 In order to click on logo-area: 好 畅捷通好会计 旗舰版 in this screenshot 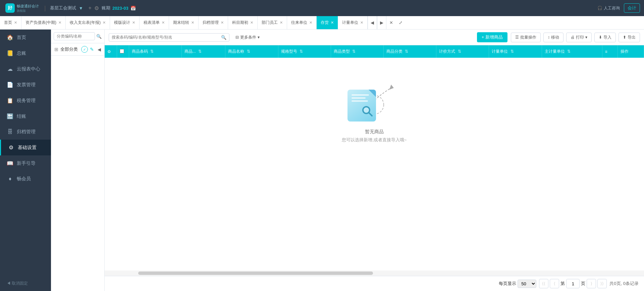, I will do `click(22, 8)`.